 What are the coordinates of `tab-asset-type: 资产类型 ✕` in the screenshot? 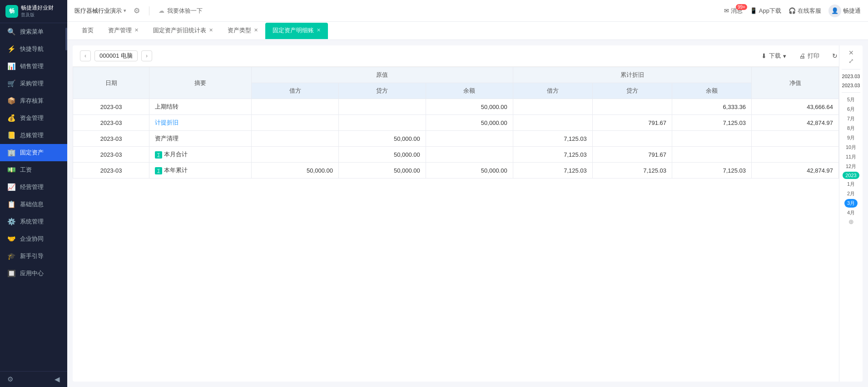 It's located at (243, 31).